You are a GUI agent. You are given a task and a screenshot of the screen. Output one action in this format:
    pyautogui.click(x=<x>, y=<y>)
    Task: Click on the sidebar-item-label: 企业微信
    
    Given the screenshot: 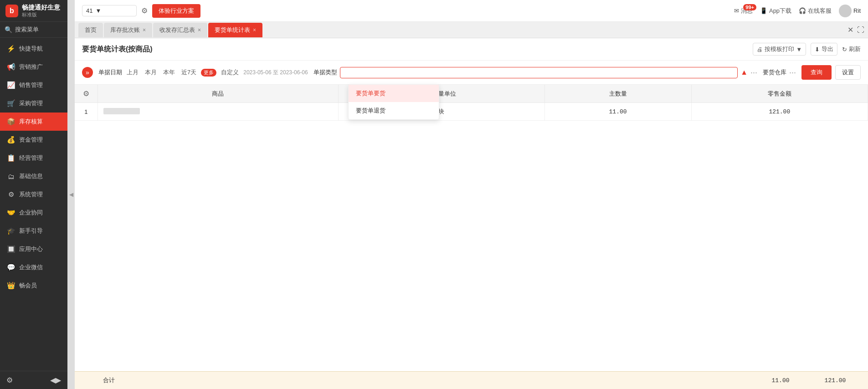 What is the action you would take?
    pyautogui.click(x=31, y=267)
    